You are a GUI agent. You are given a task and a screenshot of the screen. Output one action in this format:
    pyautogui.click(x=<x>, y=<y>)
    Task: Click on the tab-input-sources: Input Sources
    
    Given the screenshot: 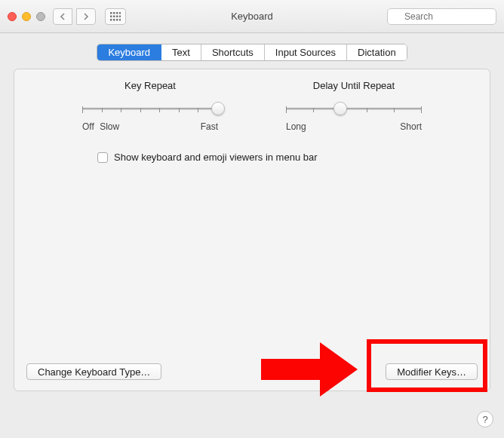 What is the action you would take?
    pyautogui.click(x=306, y=53)
    